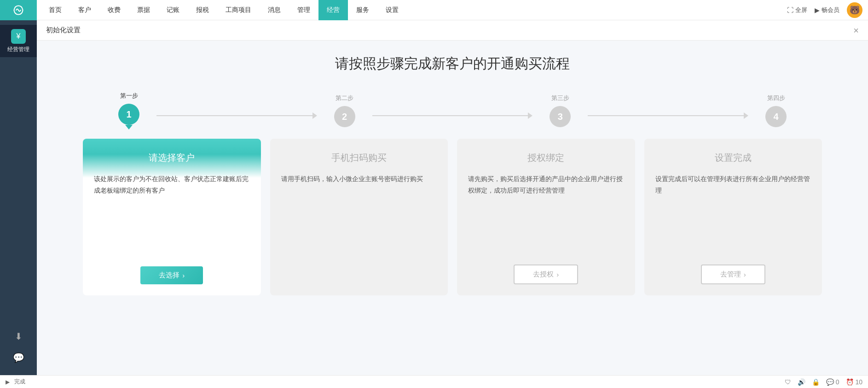  What do you see at coordinates (18, 41) in the screenshot?
I see `sidebar-item-operation: ¥ 经营管理` at bounding box center [18, 41].